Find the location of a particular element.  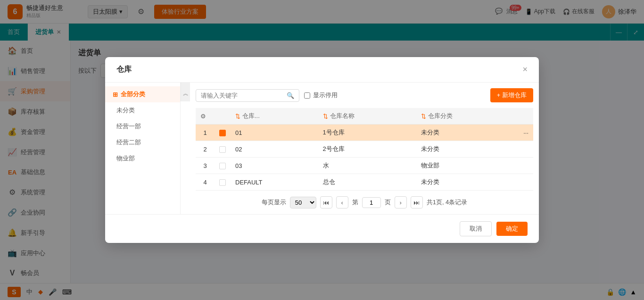

page-label: 第 is located at coordinates (355, 202).